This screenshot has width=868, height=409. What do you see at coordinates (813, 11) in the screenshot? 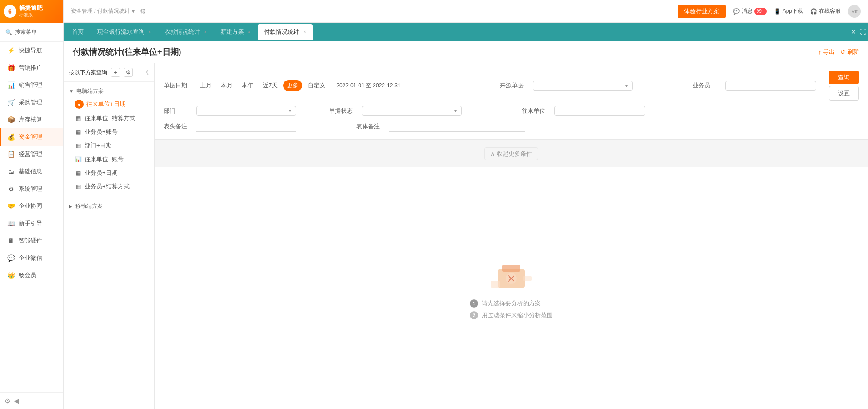
I see `service-icon: 🎧` at bounding box center [813, 11].